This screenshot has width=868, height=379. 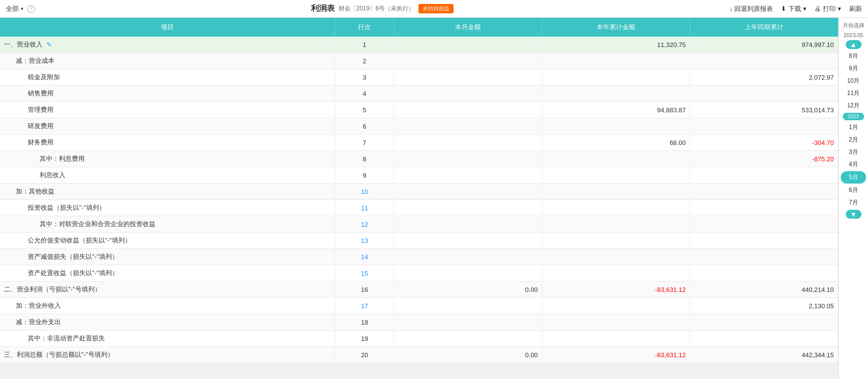 What do you see at coordinates (840, 9) in the screenshot?
I see `print-arrow: ▾` at bounding box center [840, 9].